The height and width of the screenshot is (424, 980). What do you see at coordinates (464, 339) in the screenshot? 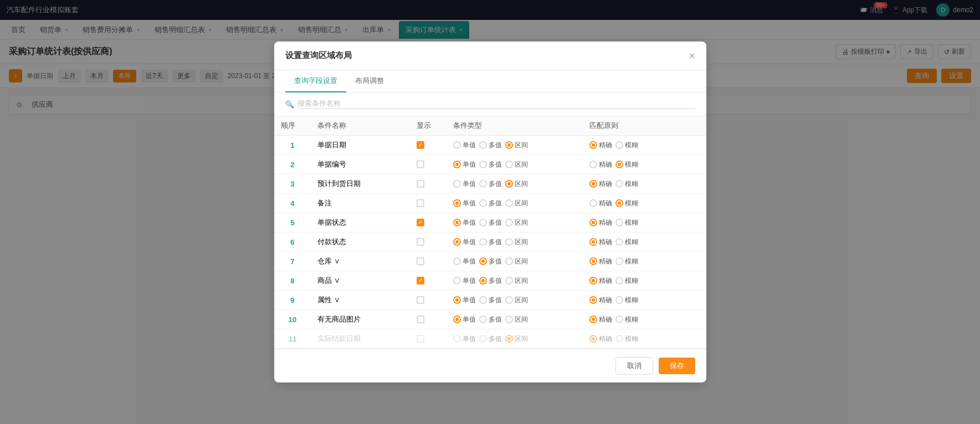
I see `radio-type-type_single-10: 单值` at bounding box center [464, 339].